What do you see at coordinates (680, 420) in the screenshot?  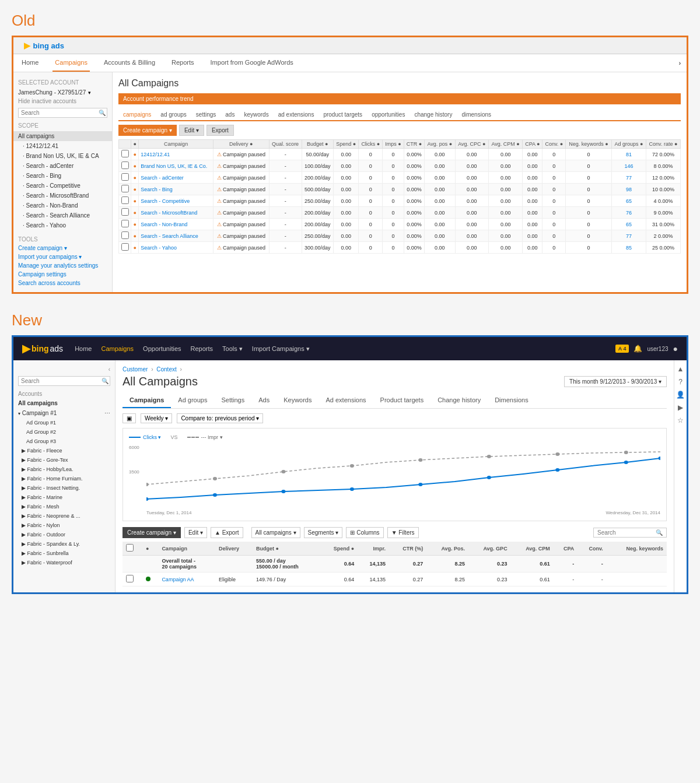 I see `right-star-icon: ☆` at bounding box center [680, 420].